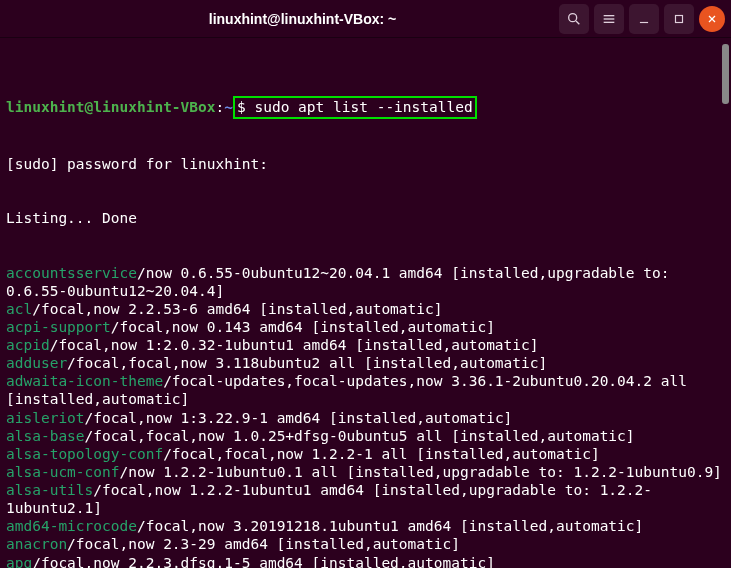  Describe the element at coordinates (36, 363) in the screenshot. I see `package-name: adduser` at that location.